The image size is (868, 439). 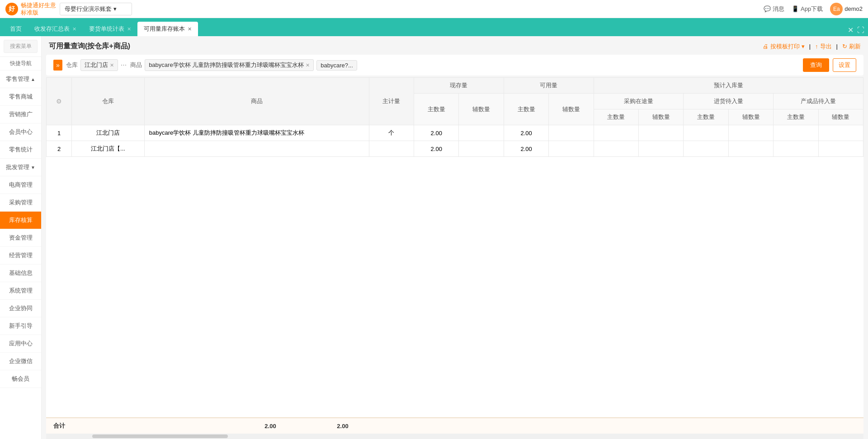 What do you see at coordinates (861, 30) in the screenshot?
I see `tab-fullscreen-btn: ⛶` at bounding box center [861, 30].